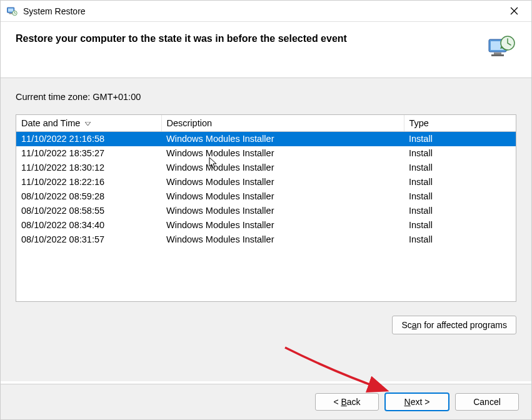 The image size is (532, 420). I want to click on cell-date: 11/10/2022 18:22:16, so click(89, 182).